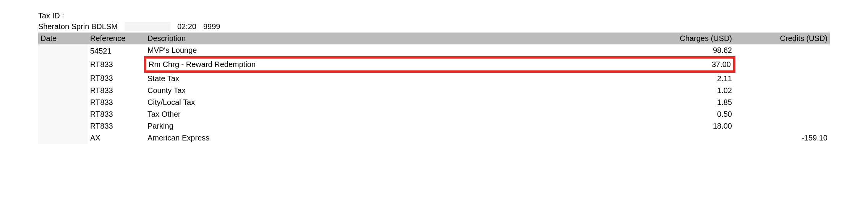  Describe the element at coordinates (434, 16) in the screenshot. I see `tax-id-line: Tax ID :` at that location.